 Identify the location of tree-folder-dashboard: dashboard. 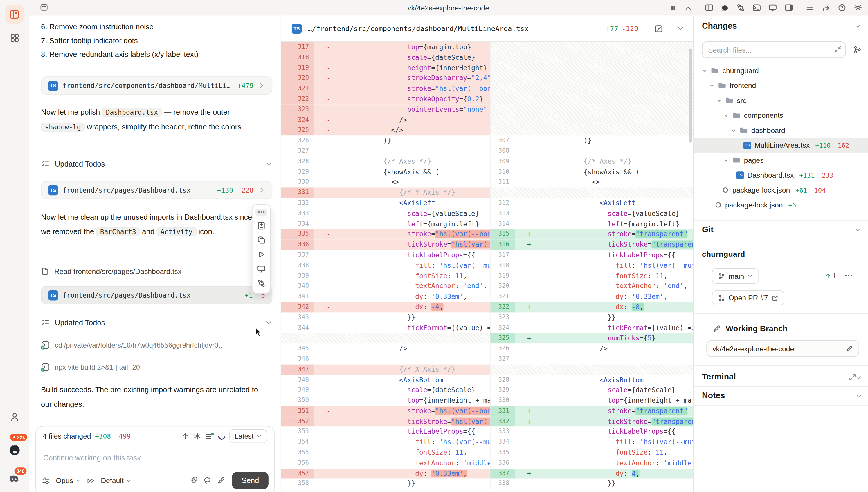
(781, 130).